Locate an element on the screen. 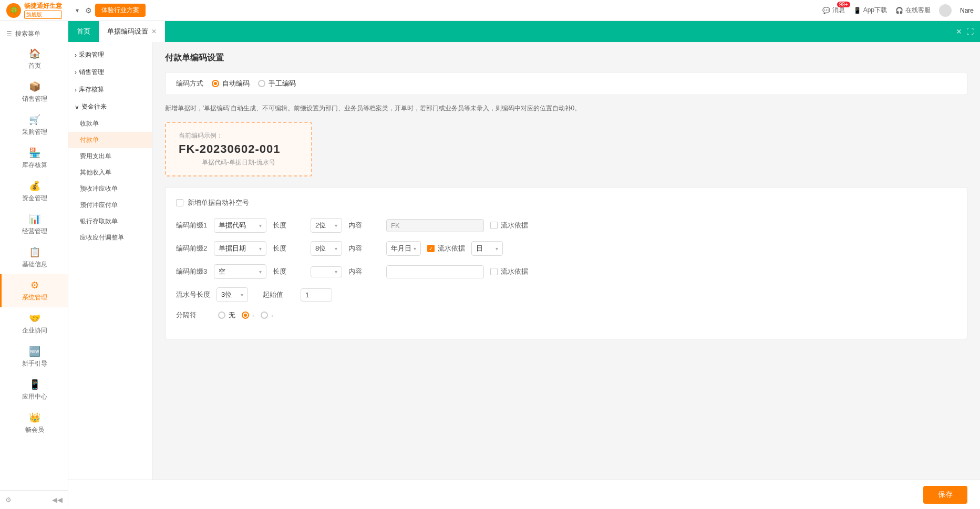 This screenshot has width=980, height=509. online-service-button: 🎧 在线客服 is located at coordinates (913, 11).